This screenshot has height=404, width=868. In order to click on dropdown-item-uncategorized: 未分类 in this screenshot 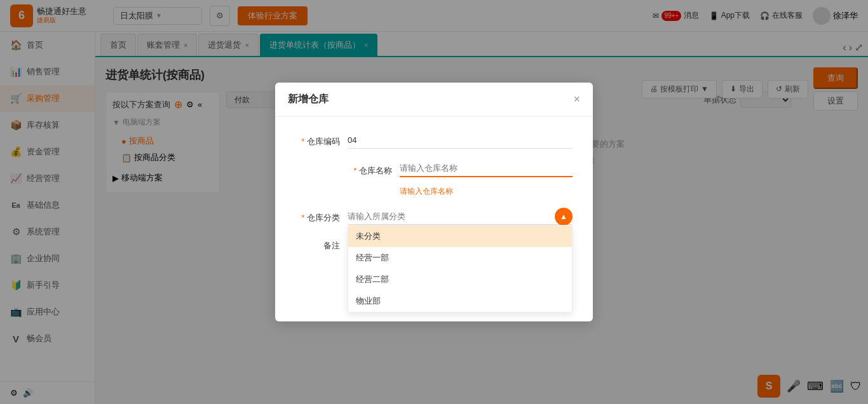, I will do `click(460, 236)`.